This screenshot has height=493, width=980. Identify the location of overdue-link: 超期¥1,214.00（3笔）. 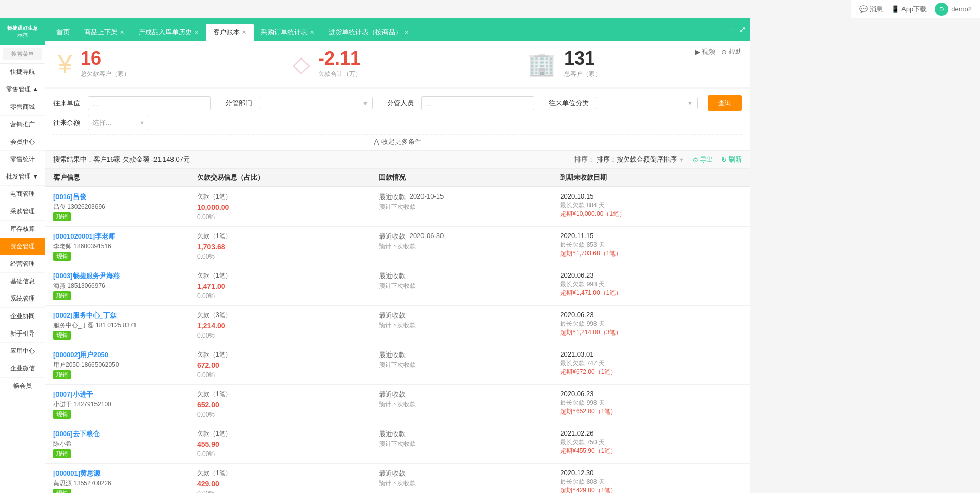
(651, 332).